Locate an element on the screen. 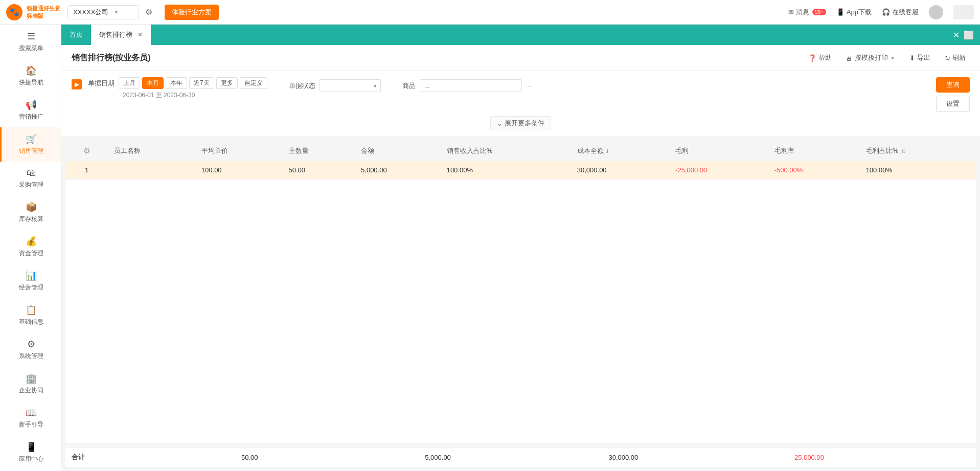 This screenshot has width=980, height=471. cell-avg-price: 100.00 is located at coordinates (239, 170).